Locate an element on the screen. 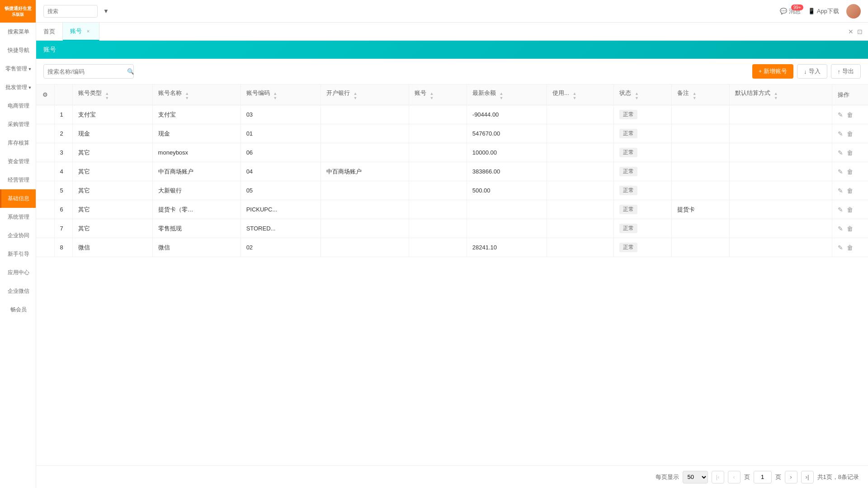  tab-home: 首页 is located at coordinates (50, 32).